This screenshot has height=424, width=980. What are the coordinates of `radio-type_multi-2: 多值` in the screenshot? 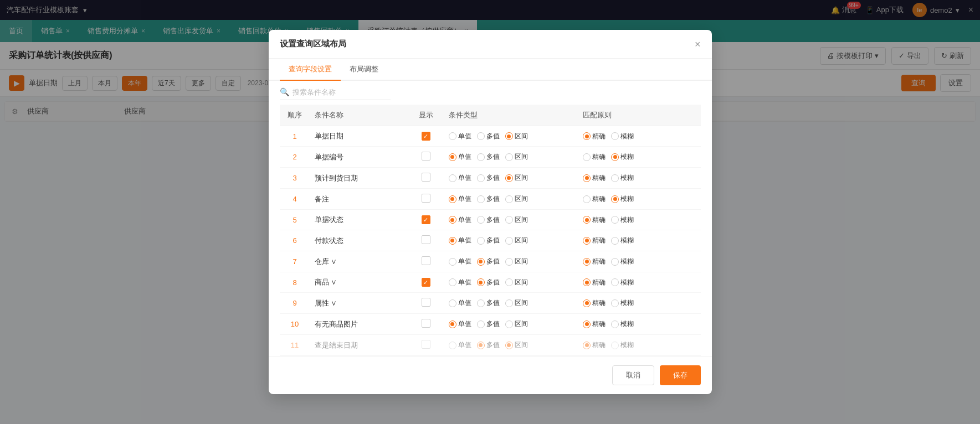 It's located at (489, 178).